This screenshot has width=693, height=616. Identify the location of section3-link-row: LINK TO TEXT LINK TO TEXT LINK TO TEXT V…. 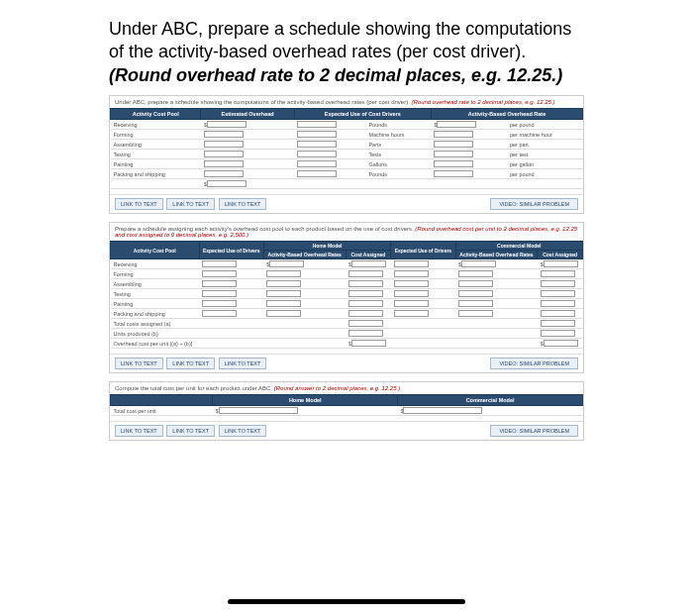
(346, 430).